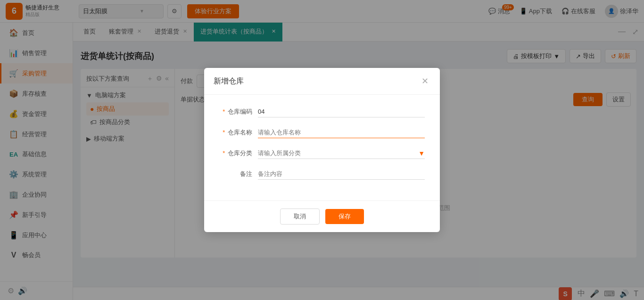 The width and height of the screenshot is (644, 300). Describe the element at coordinates (236, 174) in the screenshot. I see `notes-label: 备注` at that location.